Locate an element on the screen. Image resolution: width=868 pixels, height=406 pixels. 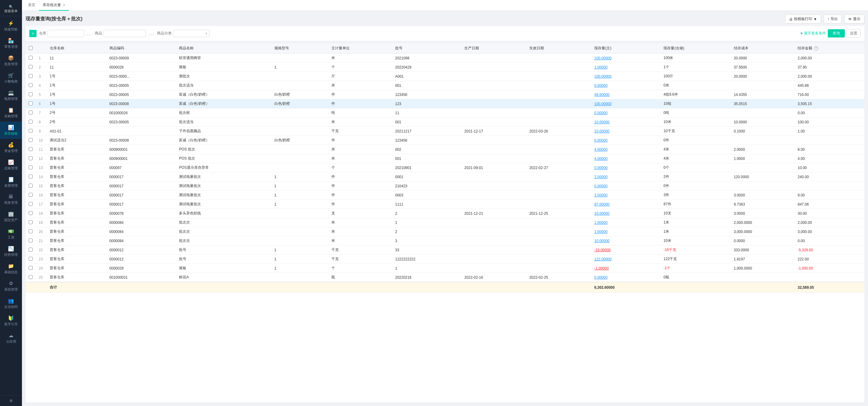
sidebar-item-labor: 💵 工资 is located at coordinates (11, 234).